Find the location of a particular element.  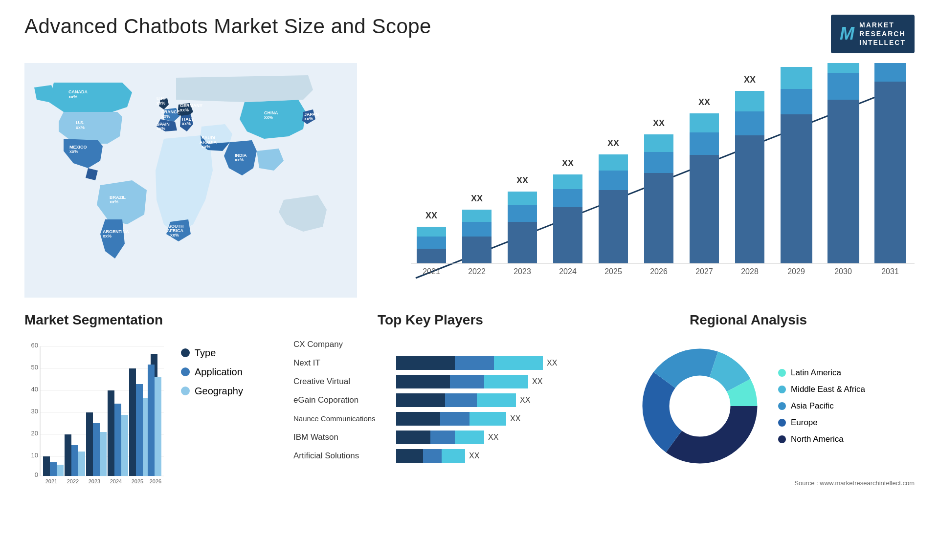

label-us: U.S. is located at coordinates (80, 123).